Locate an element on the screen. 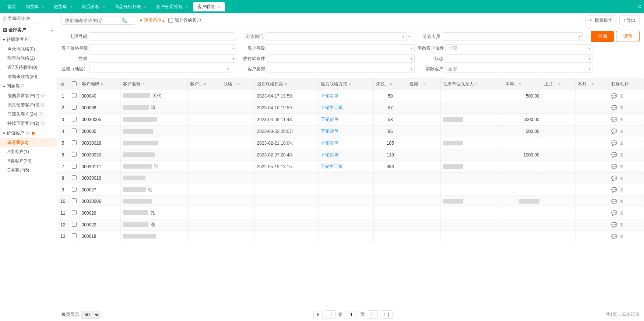 This screenshot has width=644, height=321. sidebar-item-churned: 已流失客户(24) ⓘ is located at coordinates (28, 114).